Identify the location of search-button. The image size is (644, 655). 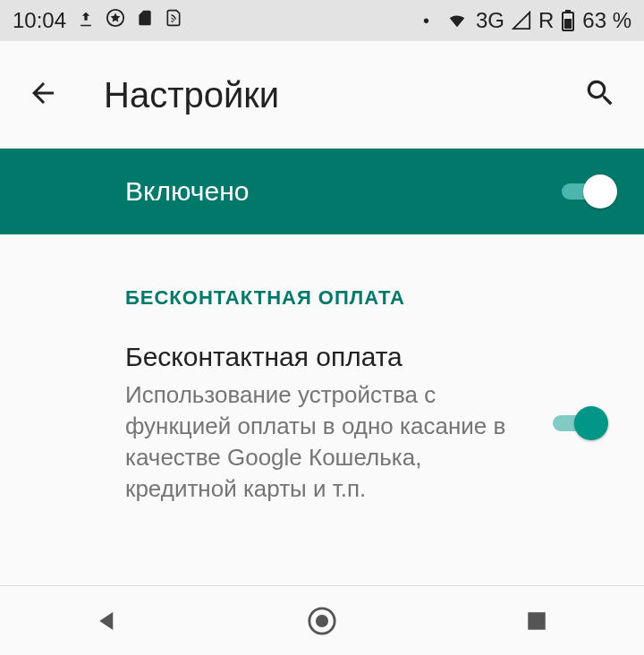
(600, 95).